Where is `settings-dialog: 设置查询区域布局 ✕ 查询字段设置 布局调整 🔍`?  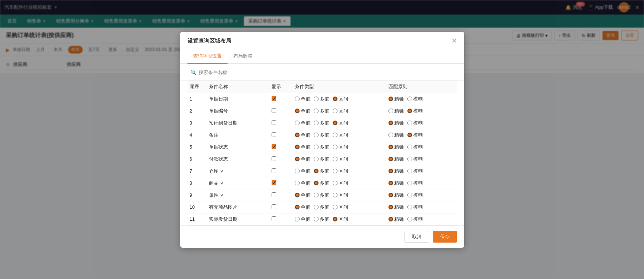 settings-dialog: 设置查询区域布局 ✕ 查询字段设置 布局调整 🔍 is located at coordinates (322, 52).